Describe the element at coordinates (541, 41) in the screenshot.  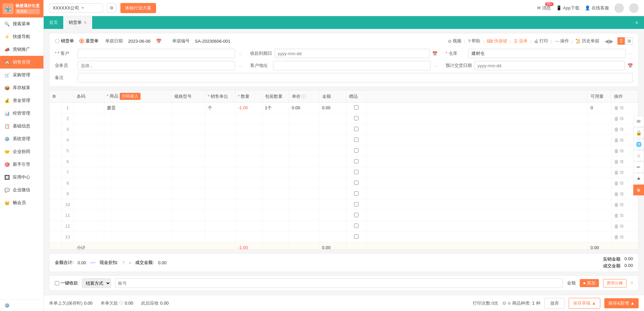
I see `print-link: 🖨 打印` at that location.